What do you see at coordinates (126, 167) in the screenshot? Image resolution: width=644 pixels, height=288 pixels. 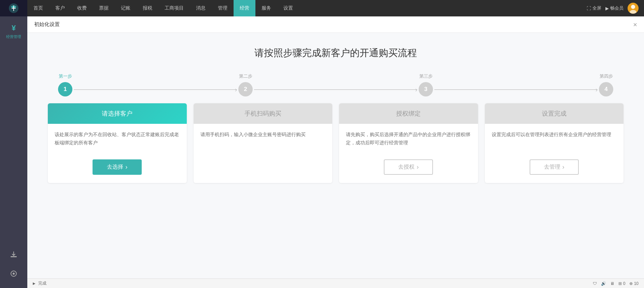 I see `arrow-icon: ›` at bounding box center [126, 167].